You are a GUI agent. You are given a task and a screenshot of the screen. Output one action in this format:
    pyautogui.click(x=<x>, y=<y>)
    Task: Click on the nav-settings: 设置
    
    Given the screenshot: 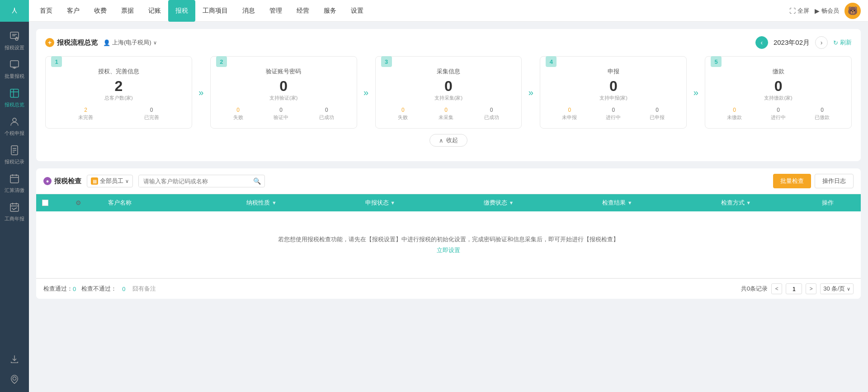 What is the action you would take?
    pyautogui.click(x=357, y=11)
    